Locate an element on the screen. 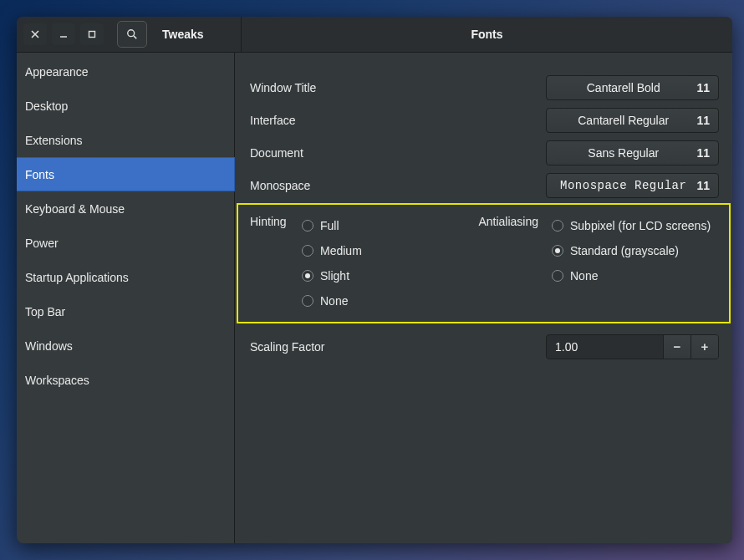 The image size is (744, 560). radio-label: Full is located at coordinates (329, 226).